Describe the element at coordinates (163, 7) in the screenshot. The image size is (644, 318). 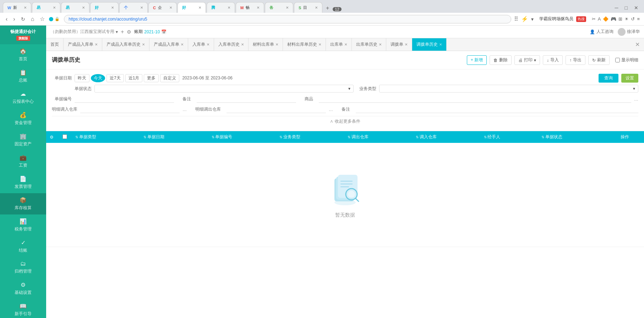
I see `browser-tab: C 企 ✕` at that location.